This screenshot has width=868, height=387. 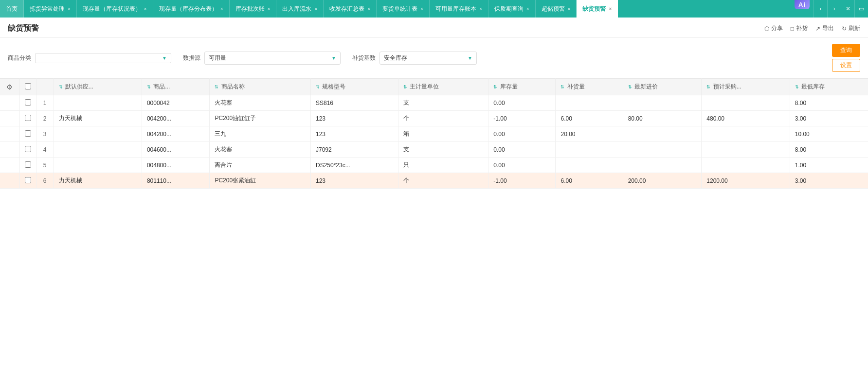 I want to click on th-product-code: ⇅ 商品..., so click(x=176, y=87).